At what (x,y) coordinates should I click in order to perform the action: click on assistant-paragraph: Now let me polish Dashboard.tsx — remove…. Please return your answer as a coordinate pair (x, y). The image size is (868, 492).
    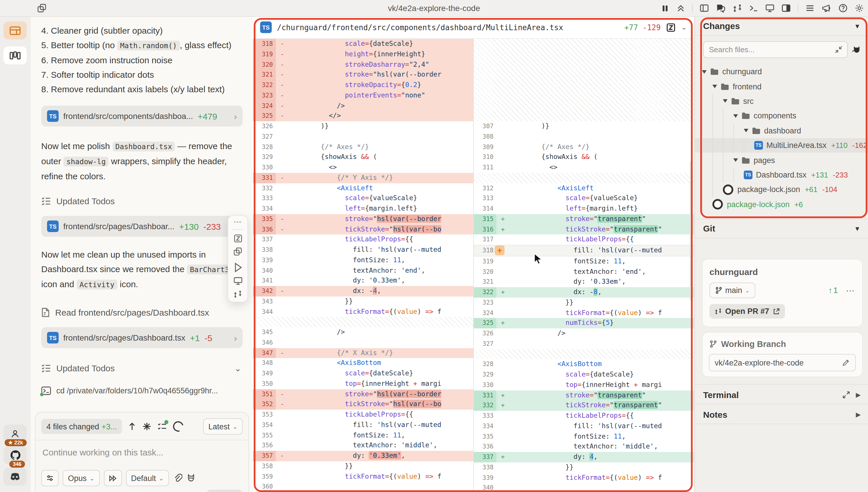
    Looking at the image, I should click on (143, 161).